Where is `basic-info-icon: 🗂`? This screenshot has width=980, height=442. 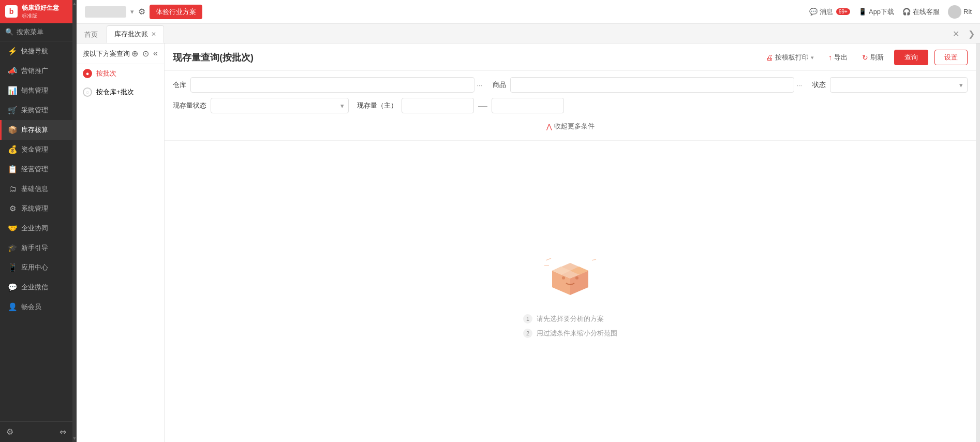 basic-info-icon: 🗂 is located at coordinates (12, 189).